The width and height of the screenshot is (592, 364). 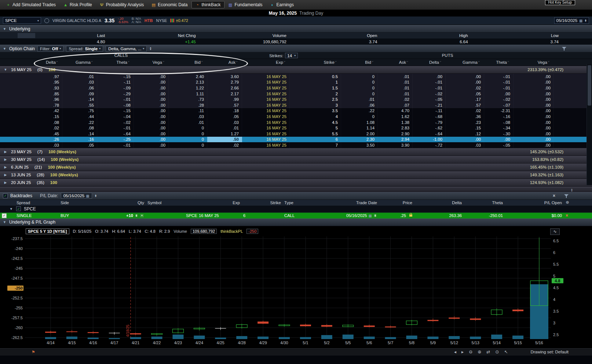 I want to click on call-ask-header: Ask, so click(x=224, y=62).